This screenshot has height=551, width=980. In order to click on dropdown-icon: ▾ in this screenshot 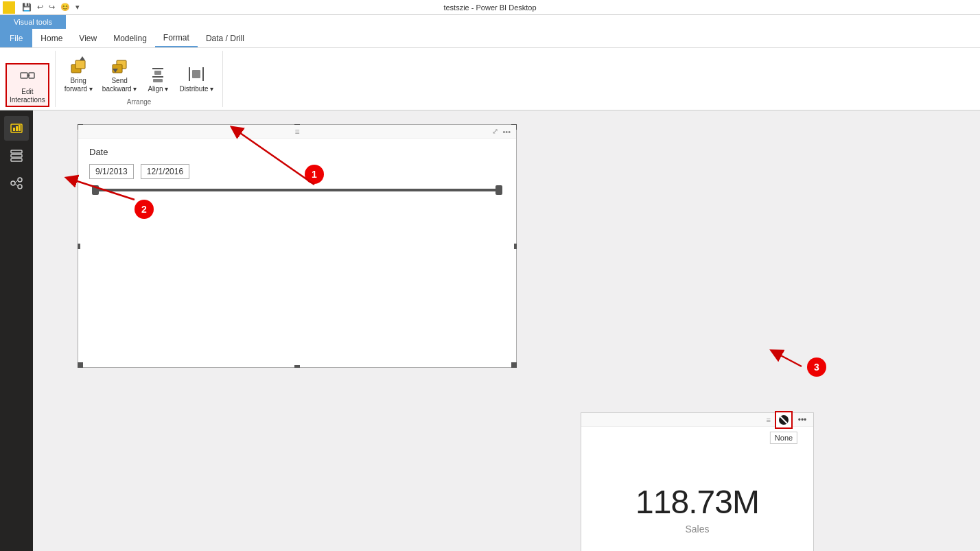, I will do `click(78, 7)`.